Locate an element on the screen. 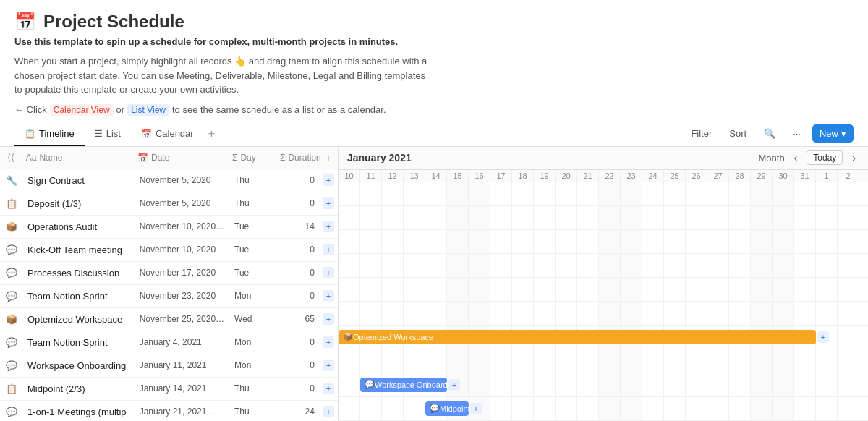 This screenshot has height=421, width=868. table-row: 📋 Deposit (1/3) November 5, 2020 Thu 0 + is located at coordinates (169, 204).